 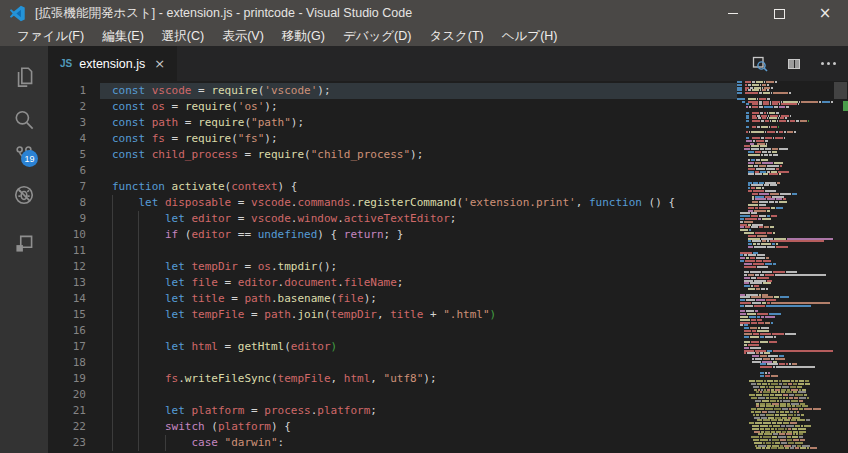 I want to click on code-line: 18, so click(x=392, y=363).